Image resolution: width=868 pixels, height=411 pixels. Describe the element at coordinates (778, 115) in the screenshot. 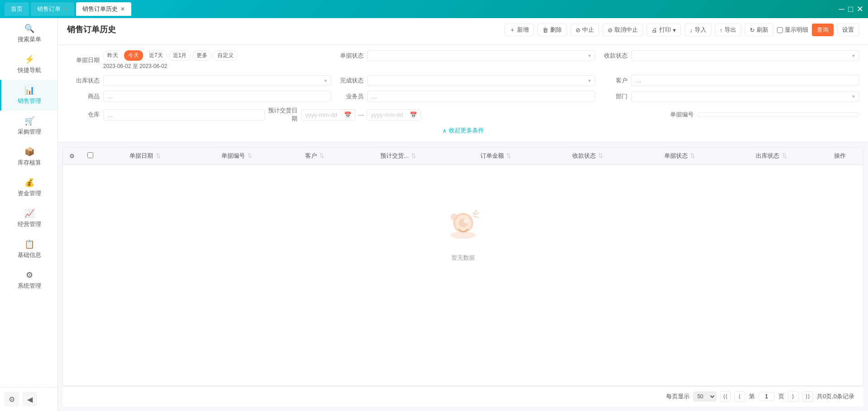

I see `bill-no-input` at that location.